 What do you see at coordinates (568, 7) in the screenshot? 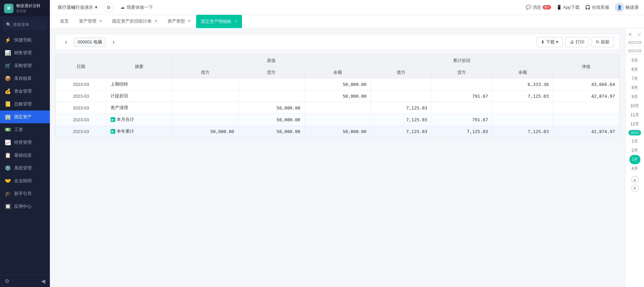
I see `app-download-action: 📱 App下载` at bounding box center [568, 7].